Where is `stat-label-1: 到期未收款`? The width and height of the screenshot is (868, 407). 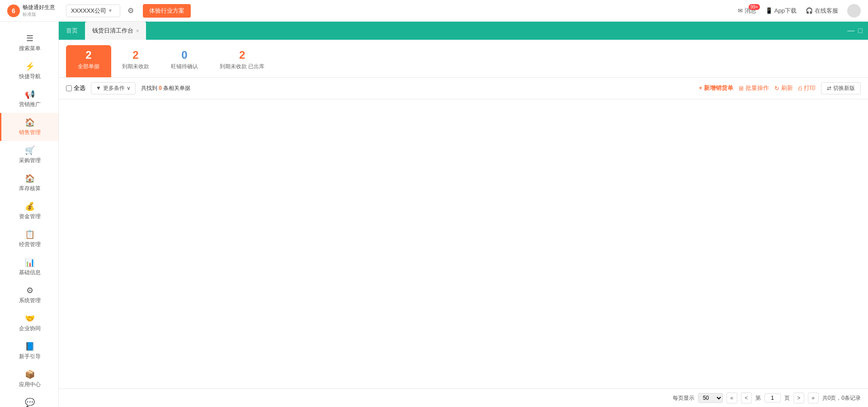
stat-label-1: 到期未收款 is located at coordinates (136, 67).